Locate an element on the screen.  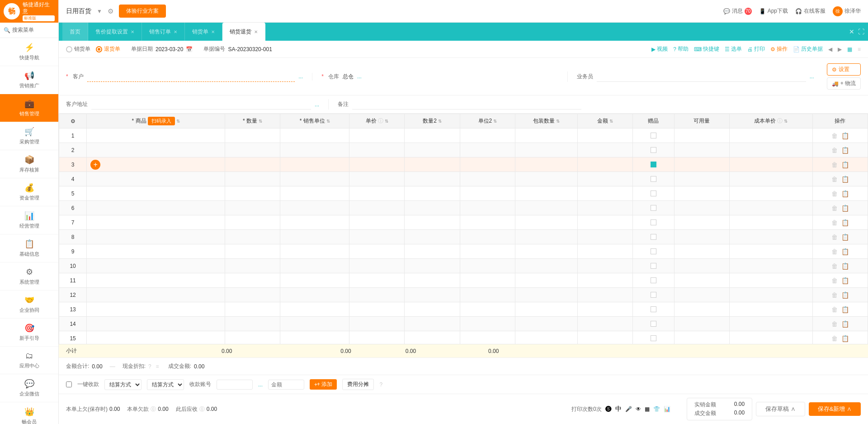
sidebar-item-enterprise: 🤝 企业协同 is located at coordinates (29, 305).